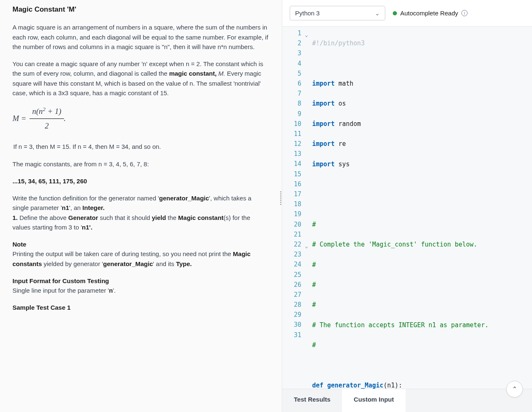 This screenshot has width=532, height=412. Describe the element at coordinates (515, 389) in the screenshot. I see `expand-button: ⌃` at that location.